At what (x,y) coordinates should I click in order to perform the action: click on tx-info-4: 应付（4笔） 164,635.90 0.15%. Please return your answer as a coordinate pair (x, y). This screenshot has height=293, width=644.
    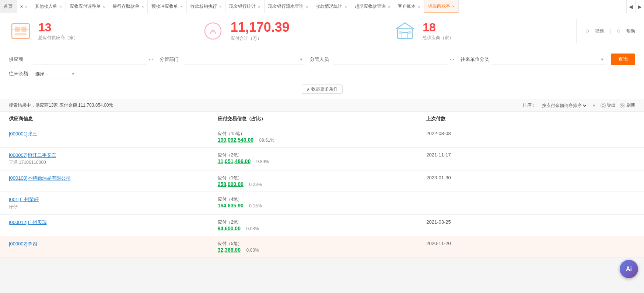
    Looking at the image, I should click on (322, 202).